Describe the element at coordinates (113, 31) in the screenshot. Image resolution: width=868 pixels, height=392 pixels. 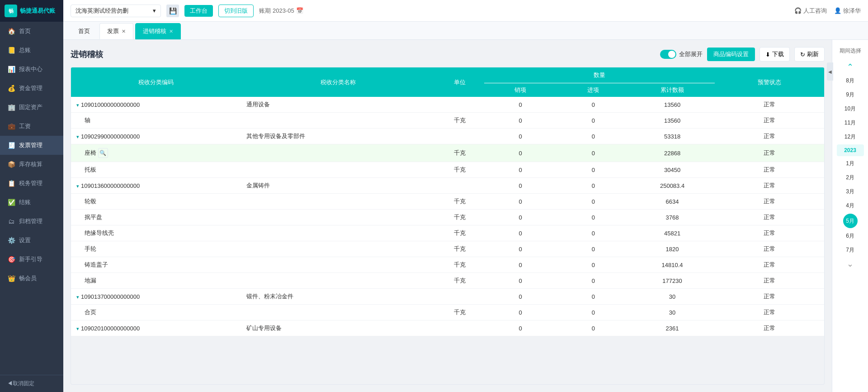
I see `tab-invoice-label: 发票` at that location.